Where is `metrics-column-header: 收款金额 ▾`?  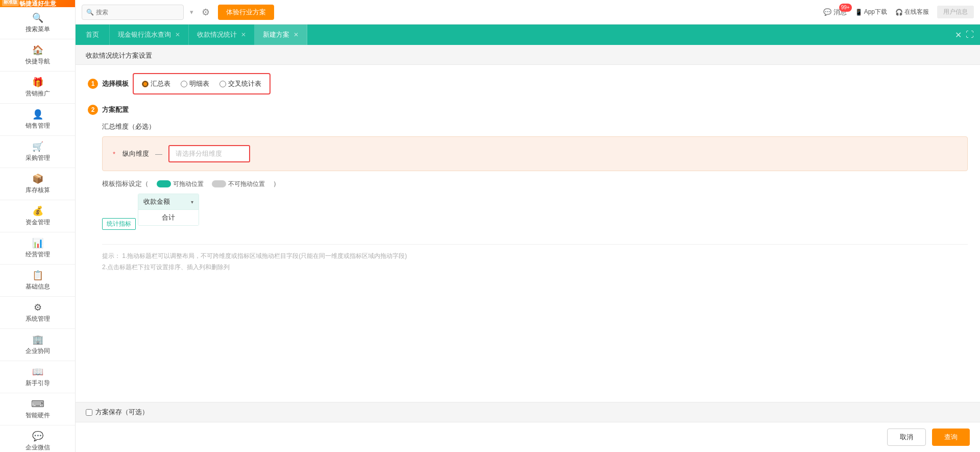 metrics-column-header: 收款金额 ▾ is located at coordinates (168, 202).